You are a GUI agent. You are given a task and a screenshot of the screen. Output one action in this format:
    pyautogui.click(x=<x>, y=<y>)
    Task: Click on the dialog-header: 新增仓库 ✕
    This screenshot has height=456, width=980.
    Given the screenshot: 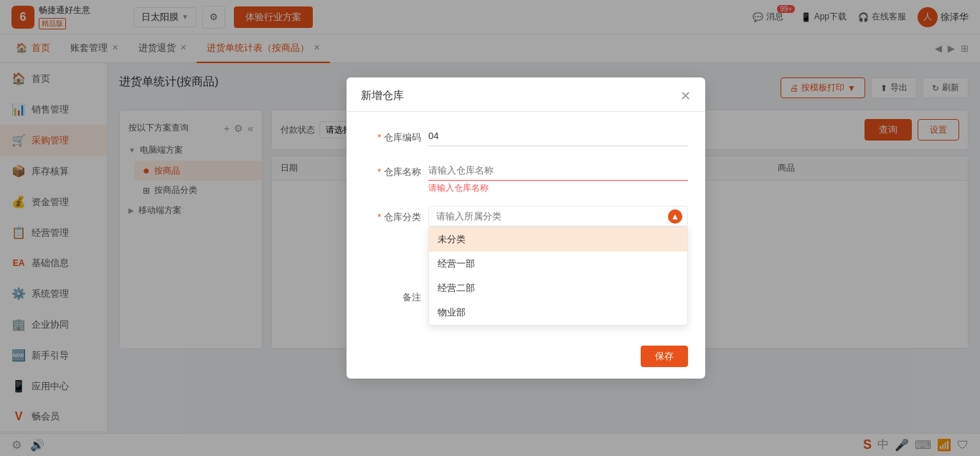 What is the action you would take?
    pyautogui.click(x=526, y=95)
    